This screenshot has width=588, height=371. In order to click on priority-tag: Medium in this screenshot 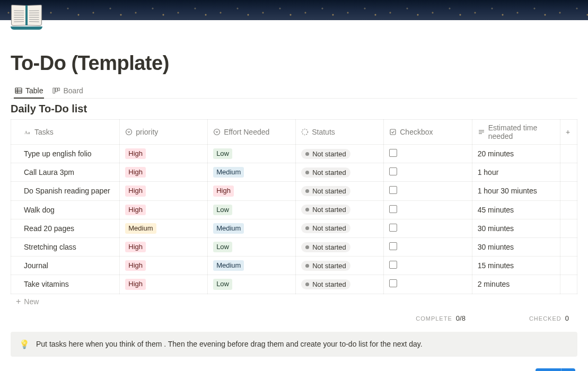, I will do `click(141, 228)`.